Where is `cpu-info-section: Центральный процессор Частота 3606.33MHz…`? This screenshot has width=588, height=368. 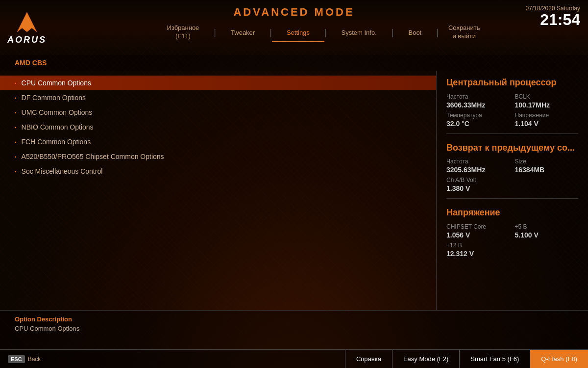
cpu-info-section: Центральный процессор Частота 3606.33MHz… is located at coordinates (513, 106).